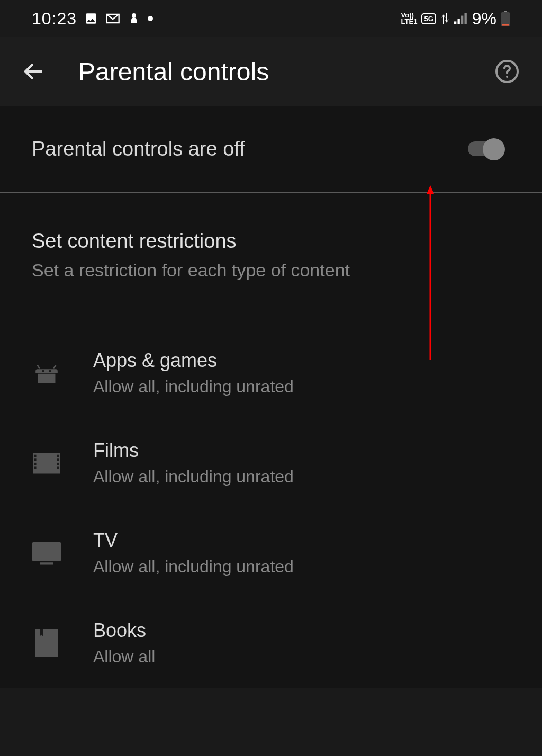 This screenshot has width=542, height=756. What do you see at coordinates (194, 451) in the screenshot?
I see `item-title: Films` at bounding box center [194, 451].